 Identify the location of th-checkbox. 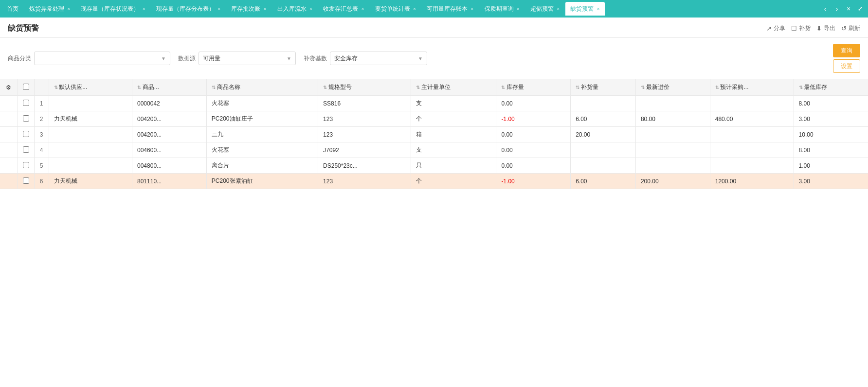
(26, 88).